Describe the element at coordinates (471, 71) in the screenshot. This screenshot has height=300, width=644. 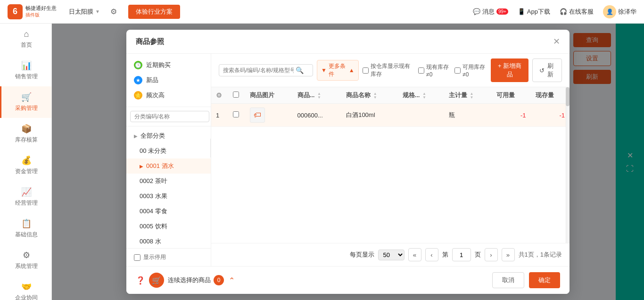
I see `usable-filter: 可用库存≠0` at that location.